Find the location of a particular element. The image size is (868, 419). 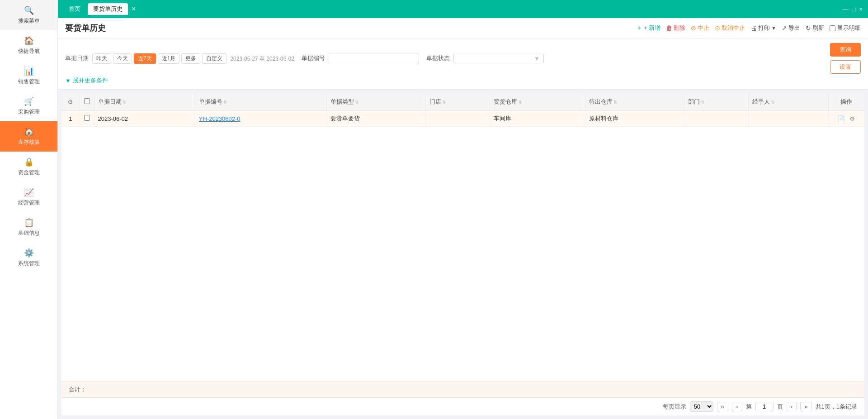

date-btn-more: 更多 is located at coordinates (191, 59).